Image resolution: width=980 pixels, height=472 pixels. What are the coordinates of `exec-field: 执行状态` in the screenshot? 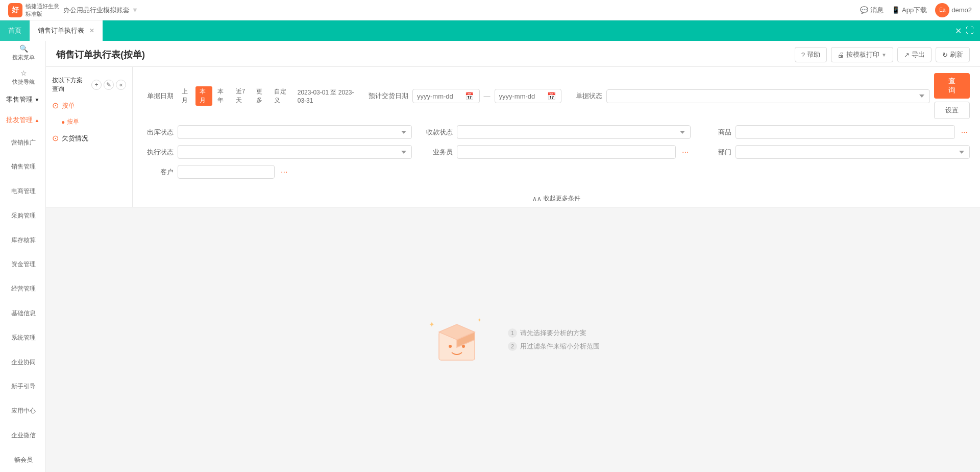 It's located at (278, 152).